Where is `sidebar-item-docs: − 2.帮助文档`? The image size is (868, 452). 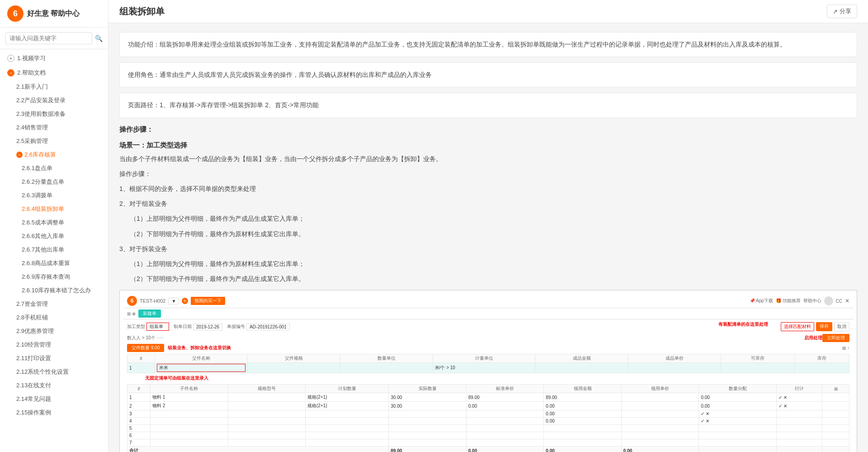 sidebar-item-docs: − 2.帮助文档 is located at coordinates (54, 73).